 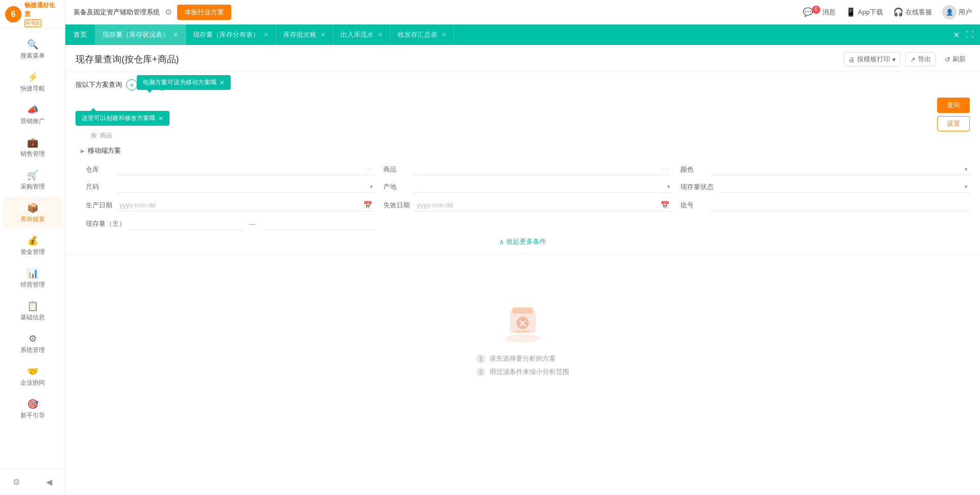 What do you see at coordinates (523, 85) in the screenshot?
I see `filter-header: 按以下方案查询 + ✏ ← 电脑方案可设为移动方案哦 ✕` at bounding box center [523, 85].